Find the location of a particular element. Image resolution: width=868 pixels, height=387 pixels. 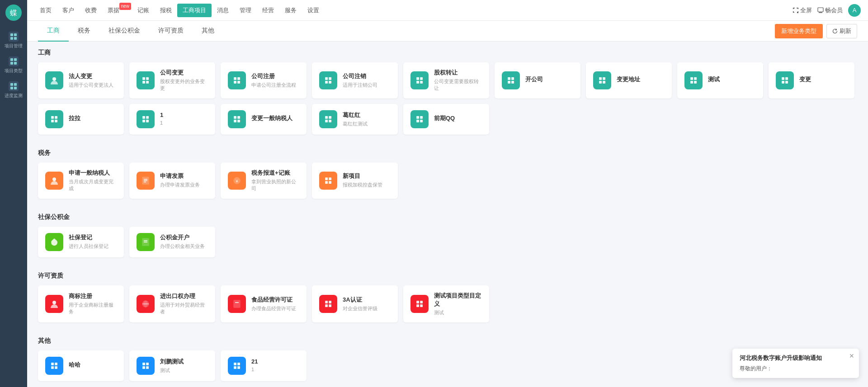

card-one: 1 1 is located at coordinates (172, 119).